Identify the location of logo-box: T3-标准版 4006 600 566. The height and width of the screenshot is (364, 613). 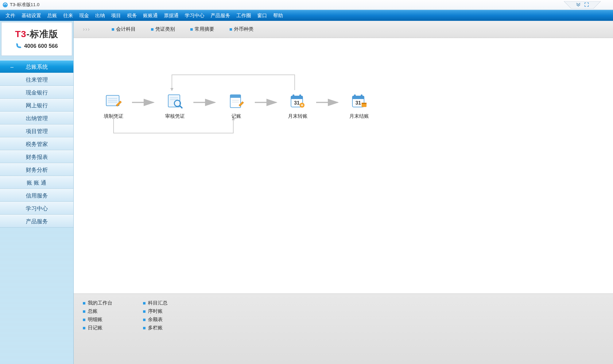
(37, 39).